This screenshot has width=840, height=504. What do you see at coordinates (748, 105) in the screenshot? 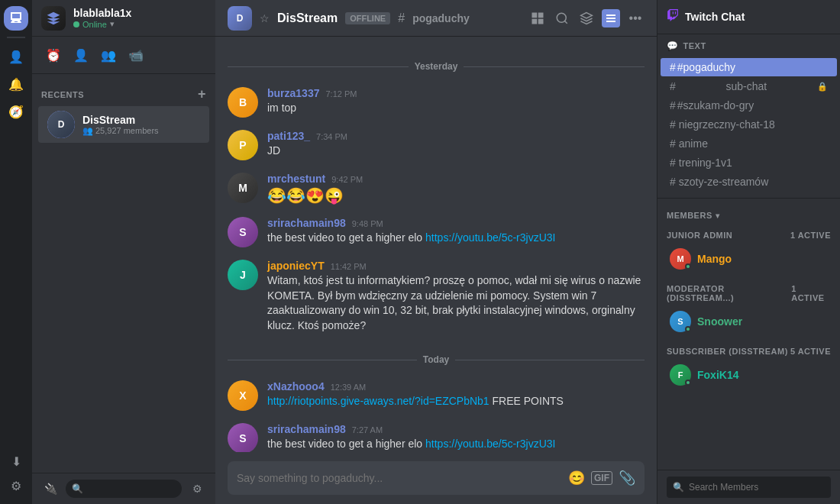
I see `channel-szukam-do-gry: # #szukam-do-gry` at bounding box center [748, 105].